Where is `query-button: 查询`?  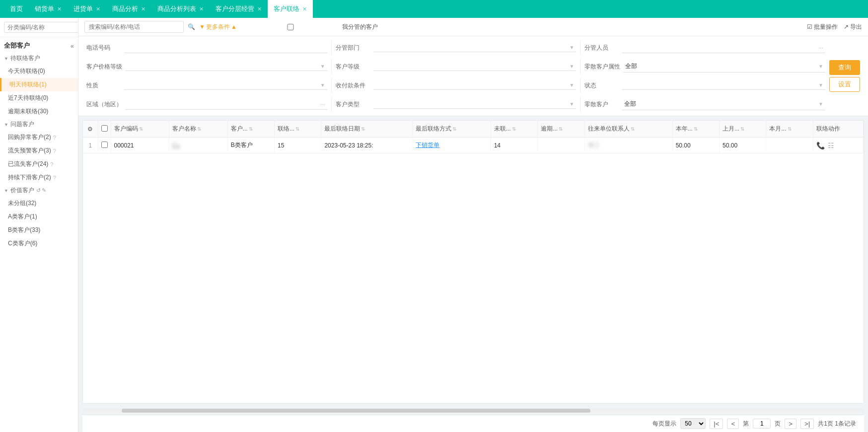
query-button: 查询 is located at coordinates (845, 68).